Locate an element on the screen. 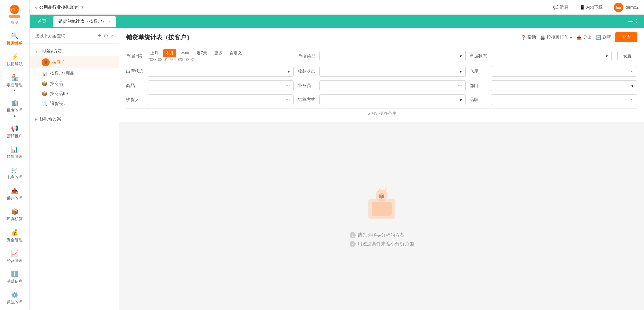 The width and height of the screenshot is (644, 310). desktop-group-arrow: ▼ is located at coordinates (37, 52).